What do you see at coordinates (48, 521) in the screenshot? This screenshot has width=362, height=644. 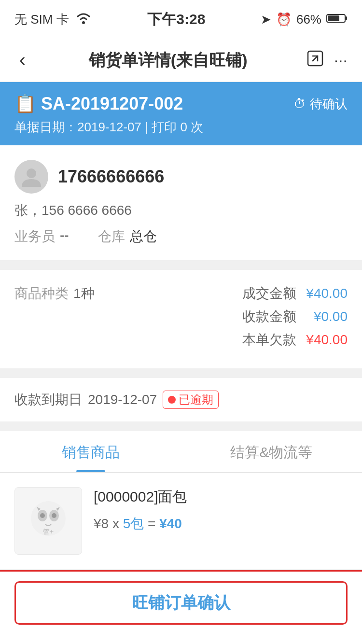 I see `product-thumb-logo: 管+` at bounding box center [48, 521].